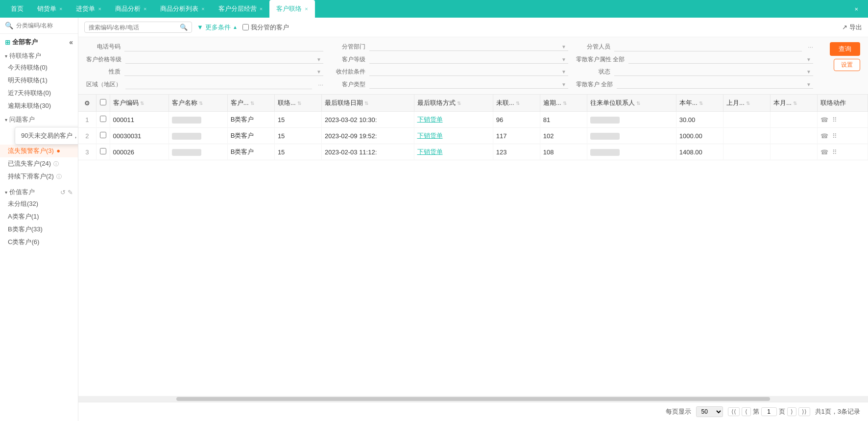 This screenshot has width=868, height=421. Describe the element at coordinates (299, 103) in the screenshot. I see `sort-contact-icon: ⇅` at that location.